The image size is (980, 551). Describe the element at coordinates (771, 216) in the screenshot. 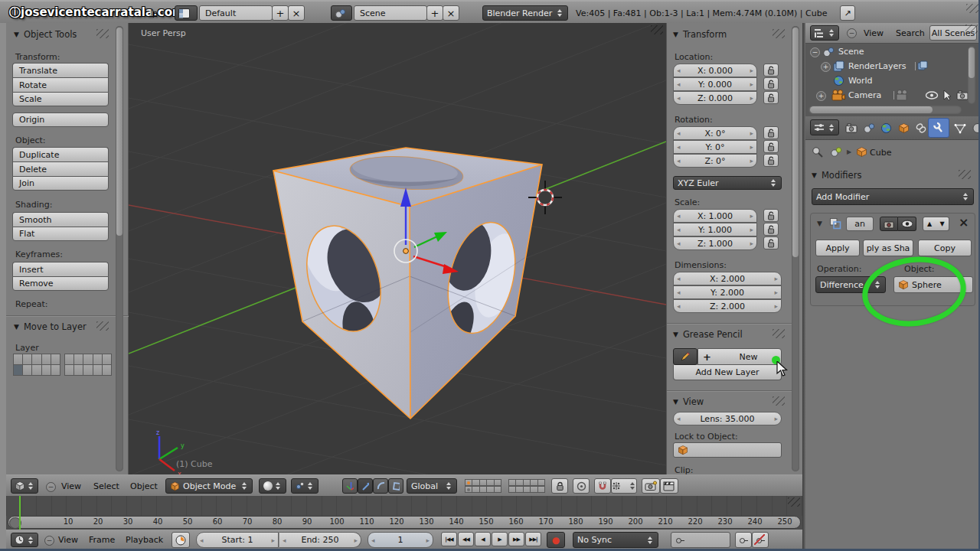

I see `lock-scale-x-button` at that location.